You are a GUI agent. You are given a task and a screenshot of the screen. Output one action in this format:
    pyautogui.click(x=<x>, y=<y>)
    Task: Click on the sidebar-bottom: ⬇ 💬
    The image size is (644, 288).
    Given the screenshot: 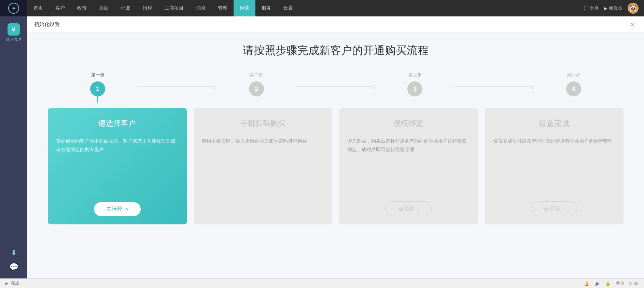 What is the action you would take?
    pyautogui.click(x=14, y=263)
    